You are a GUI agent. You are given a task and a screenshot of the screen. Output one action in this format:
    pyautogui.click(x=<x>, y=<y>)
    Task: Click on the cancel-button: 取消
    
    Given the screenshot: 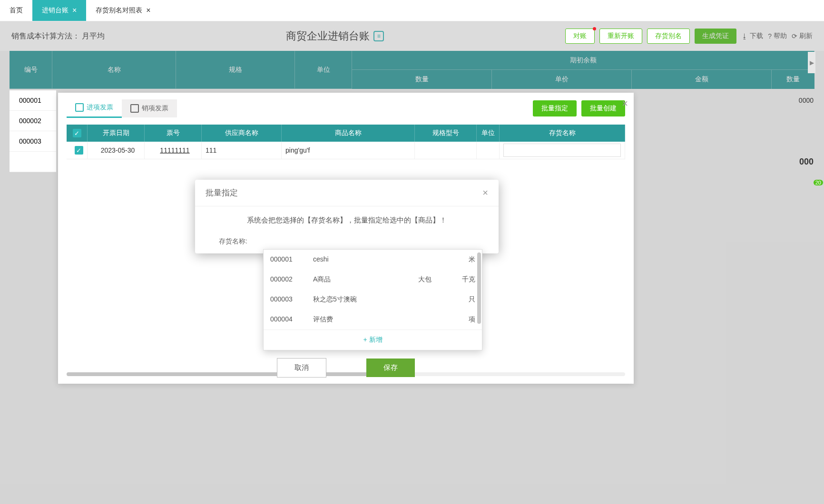 What is the action you would take?
    pyautogui.click(x=302, y=368)
    